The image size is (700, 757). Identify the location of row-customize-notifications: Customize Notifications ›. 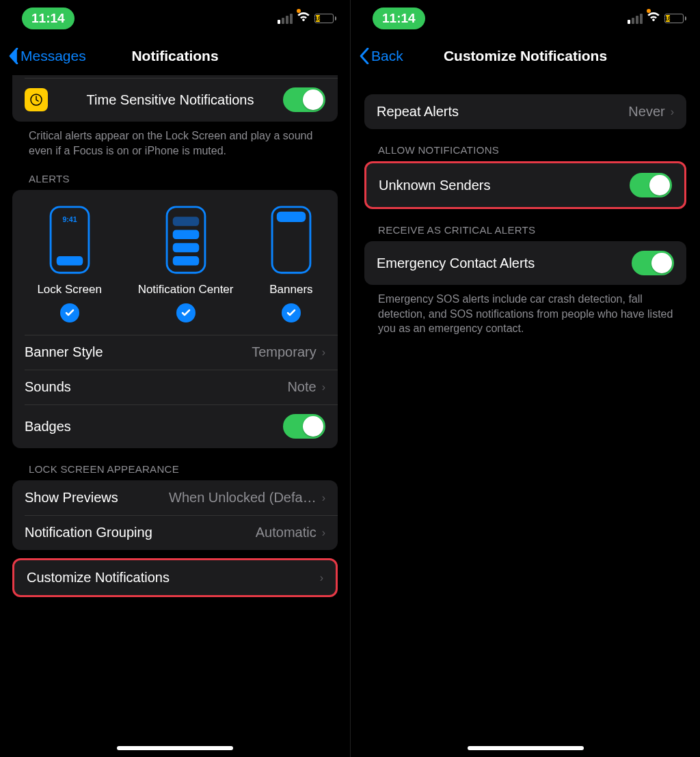
(175, 578).